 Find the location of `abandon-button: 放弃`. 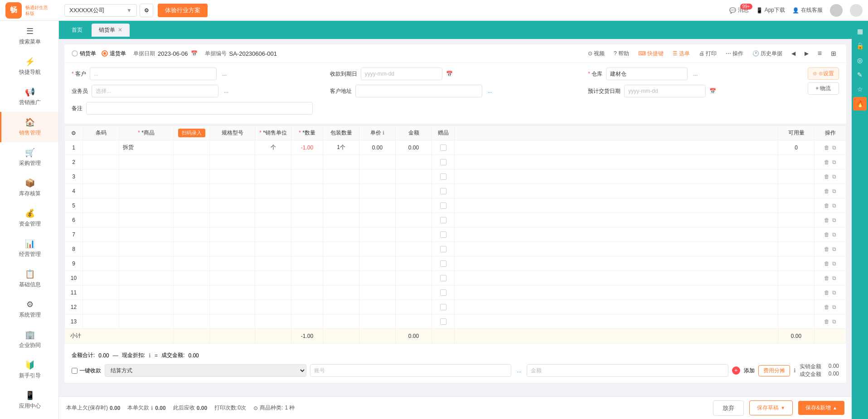

abandon-button: 放弃 is located at coordinates (728, 408).